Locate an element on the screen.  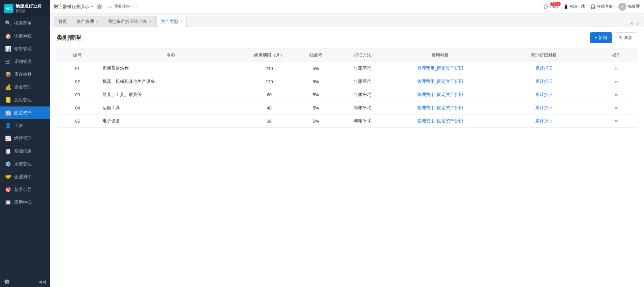
sidebar-item-inventory: 📦 库存核算 is located at coordinates (25, 74).